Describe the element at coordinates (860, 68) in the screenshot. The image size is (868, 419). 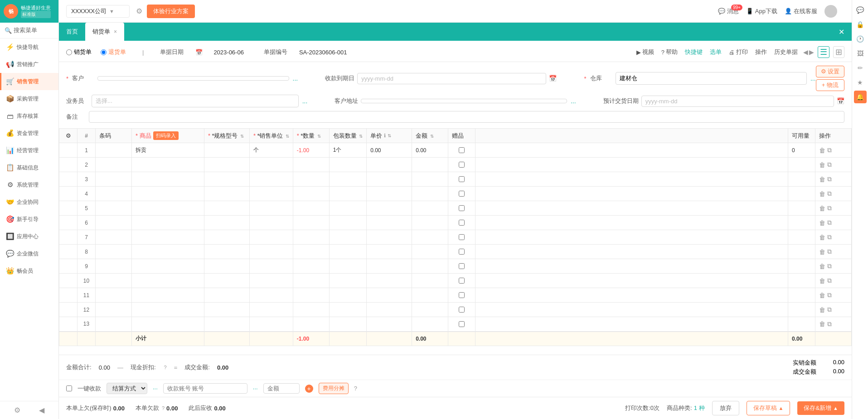
I see `right-panel-edit-icon: ✏` at that location.